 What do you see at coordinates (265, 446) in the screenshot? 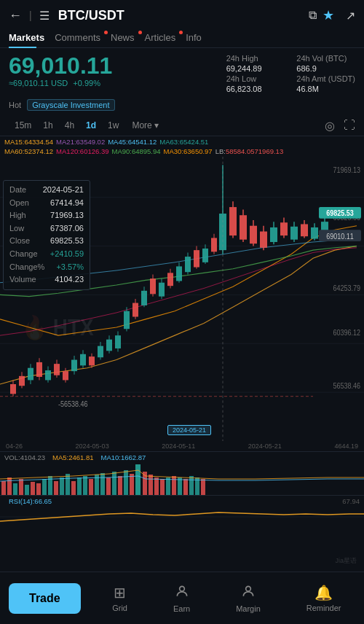
I see `x-date-3: 2024-05-21` at bounding box center [265, 446].